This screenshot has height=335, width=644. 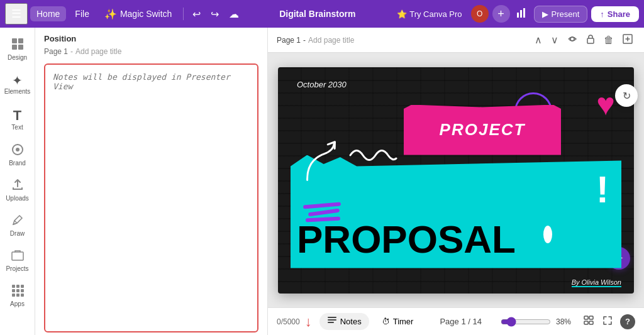 What do you see at coordinates (429, 14) in the screenshot?
I see `try-canva-pro-button: ⭐ Try Canva Pro` at bounding box center [429, 14].